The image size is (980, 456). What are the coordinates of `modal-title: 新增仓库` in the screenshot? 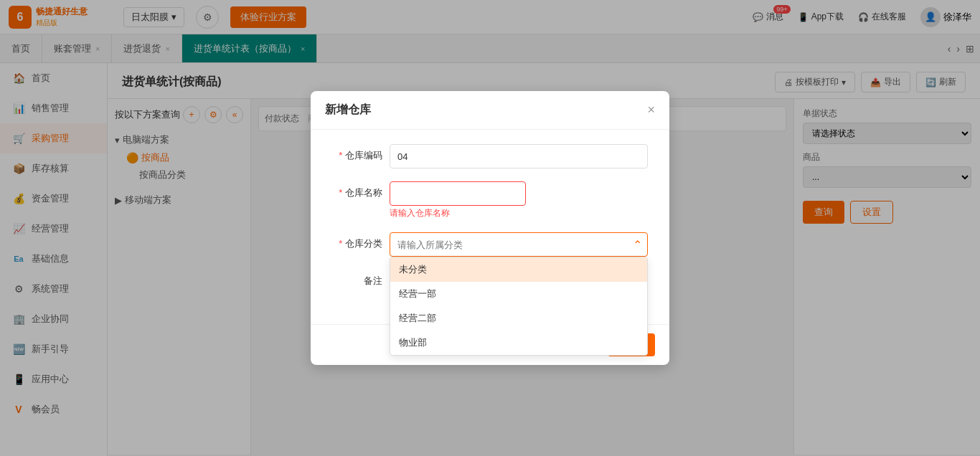 It's located at (348, 110).